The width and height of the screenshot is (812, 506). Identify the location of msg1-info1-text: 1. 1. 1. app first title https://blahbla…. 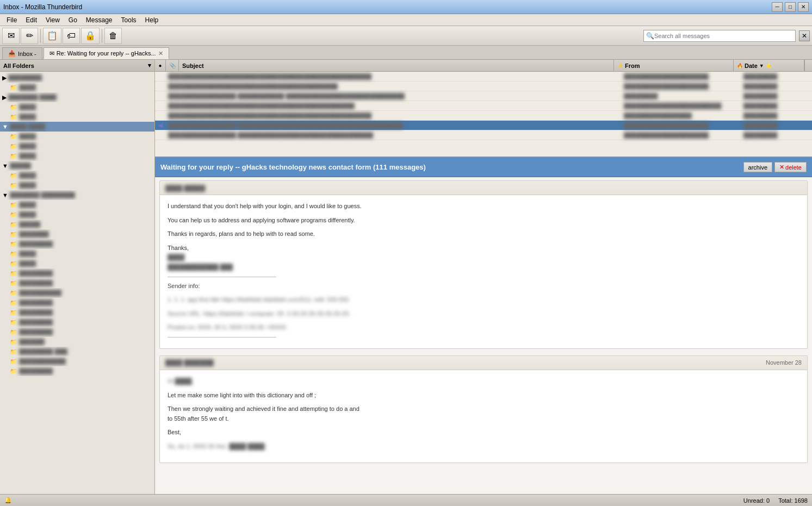
(258, 299).